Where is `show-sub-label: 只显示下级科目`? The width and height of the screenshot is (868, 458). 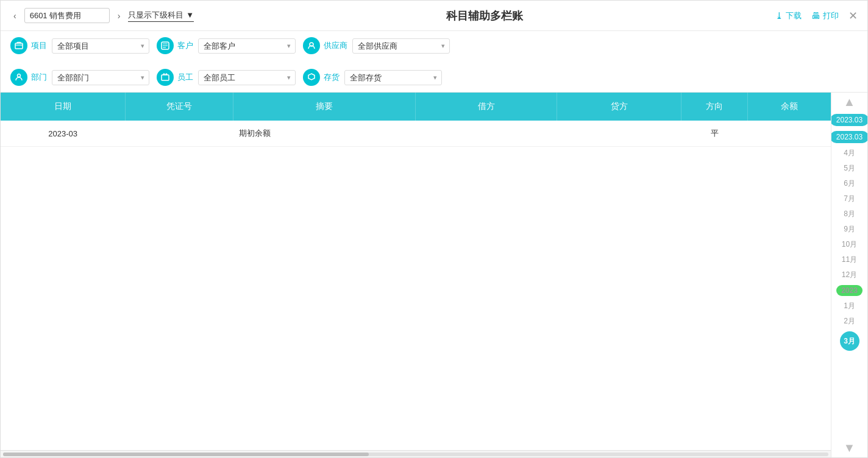 show-sub-label: 只显示下级科目 is located at coordinates (156, 15).